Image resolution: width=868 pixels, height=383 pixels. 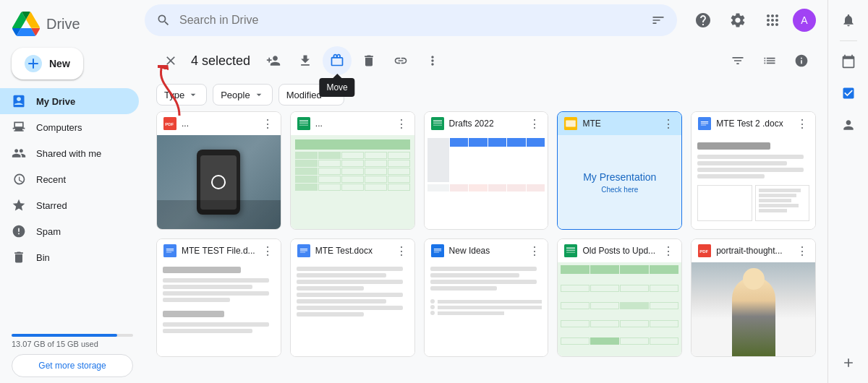 I want to click on file-card-3: Drafts 2022 ⋮, so click(x=486, y=171).